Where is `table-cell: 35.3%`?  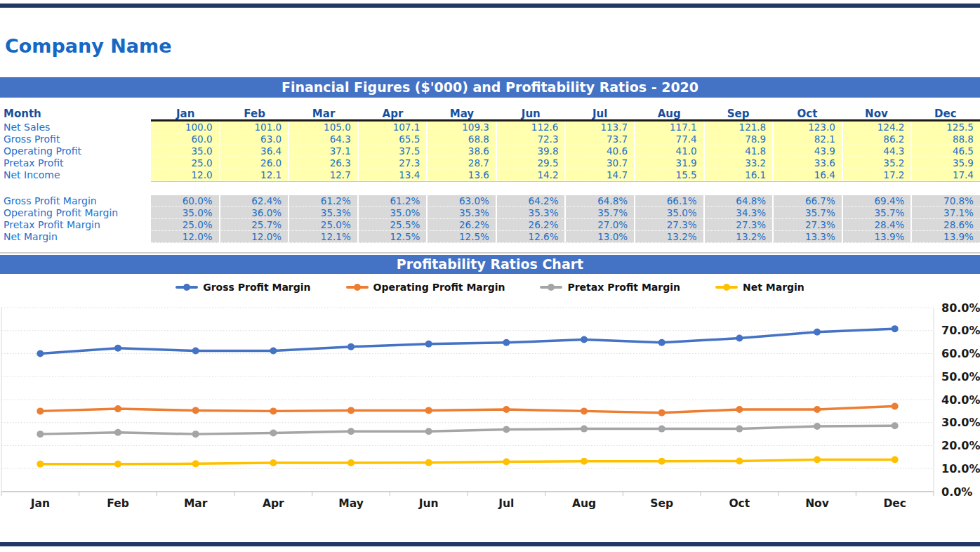
table-cell: 35.3% is located at coordinates (531, 213).